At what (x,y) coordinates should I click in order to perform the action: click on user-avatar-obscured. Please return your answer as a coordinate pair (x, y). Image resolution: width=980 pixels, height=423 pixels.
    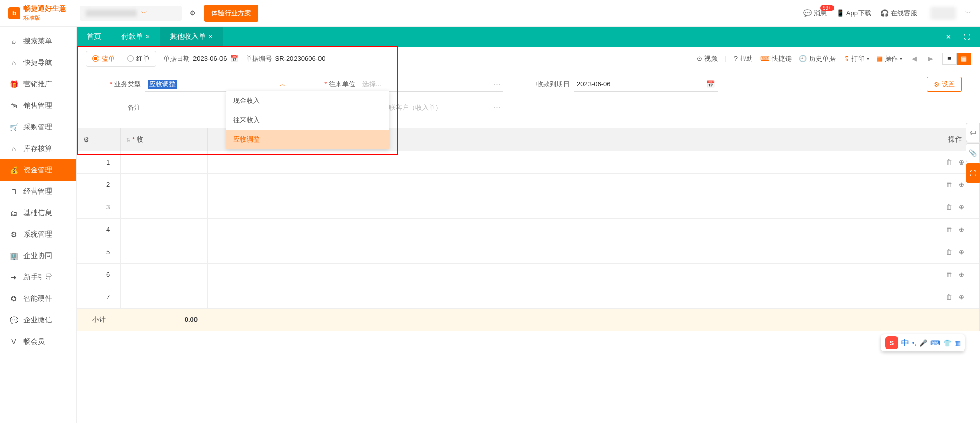
    Looking at the image, I should click on (943, 13).